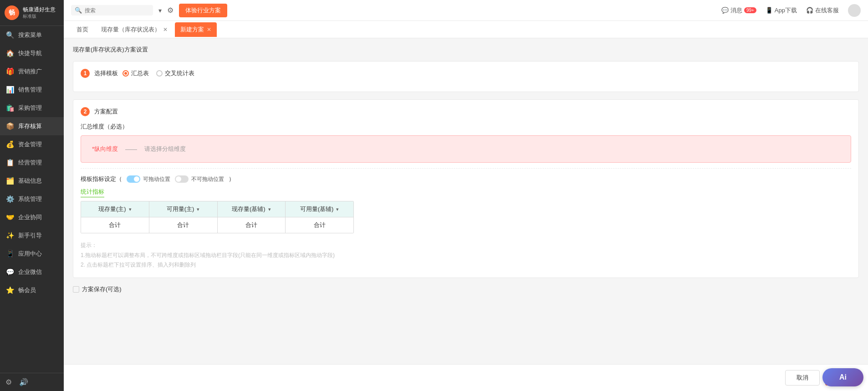  What do you see at coordinates (32, 13) in the screenshot?
I see `sidebar-logo: 畅 畅康通好生意 标准版` at bounding box center [32, 13].